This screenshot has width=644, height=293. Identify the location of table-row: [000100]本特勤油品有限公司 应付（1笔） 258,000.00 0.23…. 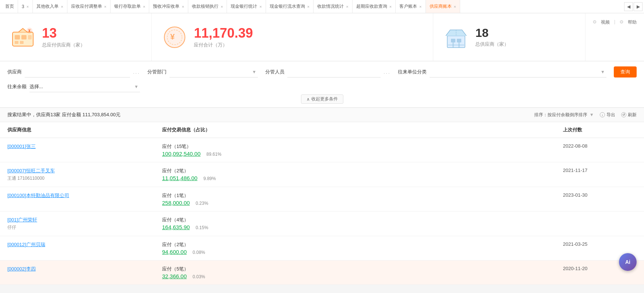
(322, 199).